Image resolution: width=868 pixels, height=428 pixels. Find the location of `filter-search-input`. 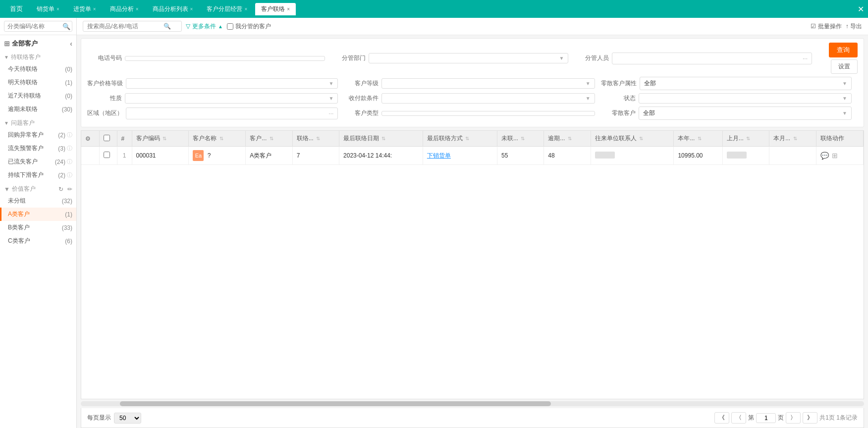

filter-search-input is located at coordinates (124, 26).